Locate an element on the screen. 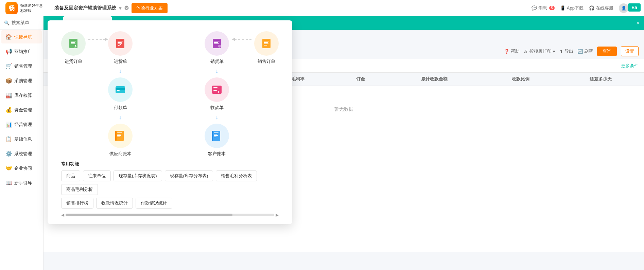  flow-node-sale-order: 销售订单 is located at coordinates (266, 48).